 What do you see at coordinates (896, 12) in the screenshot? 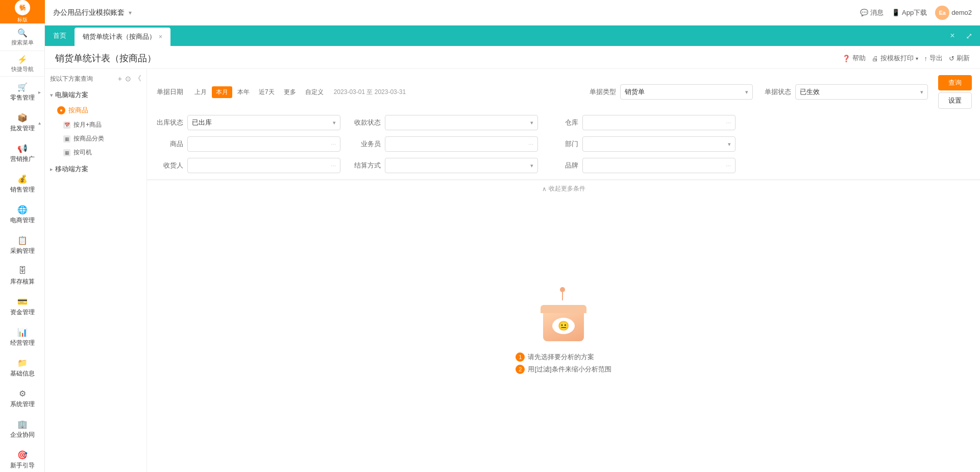
I see `download-icon: 📱` at bounding box center [896, 12].